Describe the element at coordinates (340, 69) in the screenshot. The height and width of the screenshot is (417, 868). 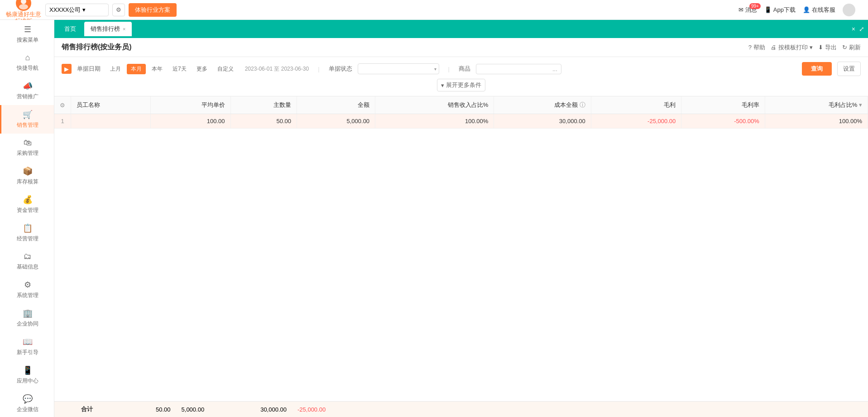
I see `status-label: 单据状态` at that location.